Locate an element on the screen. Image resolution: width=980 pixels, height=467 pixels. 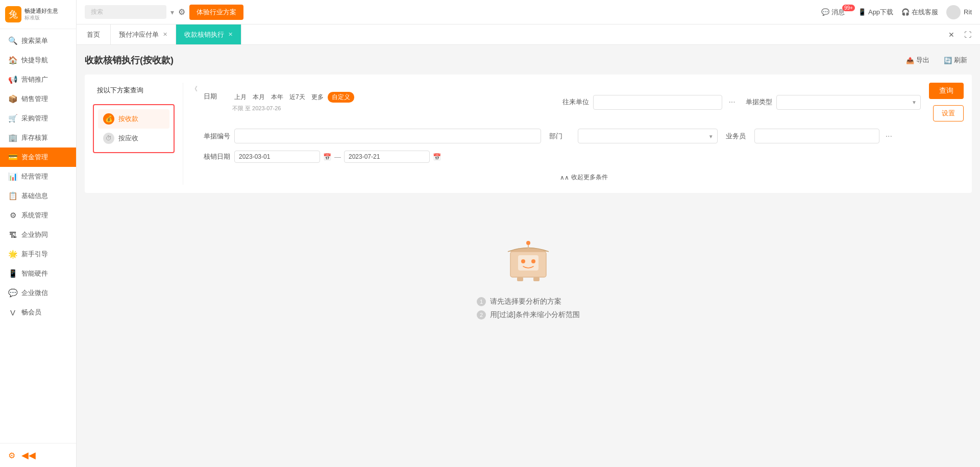
topbar-app-download: 📱 App下载 is located at coordinates (876, 12).